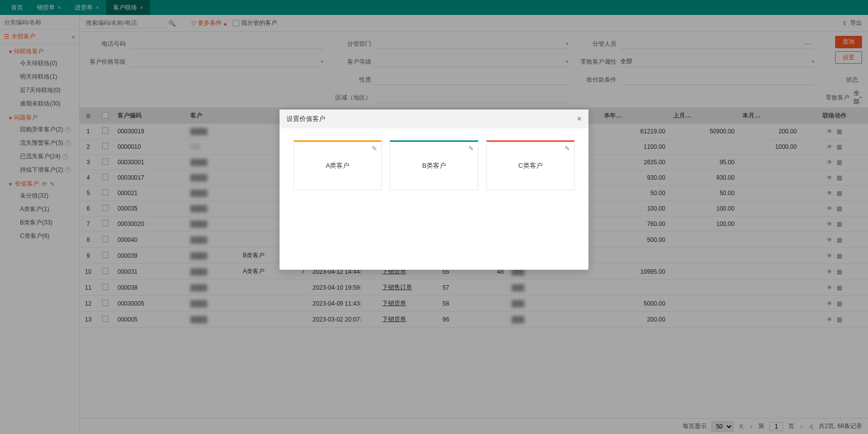 The width and height of the screenshot is (868, 434). What do you see at coordinates (434, 190) in the screenshot?
I see `value-customer-modal: 设置价值客户 × ✎ A类客户 ✎ B类客户 ✎ C类客户` at bounding box center [434, 190].